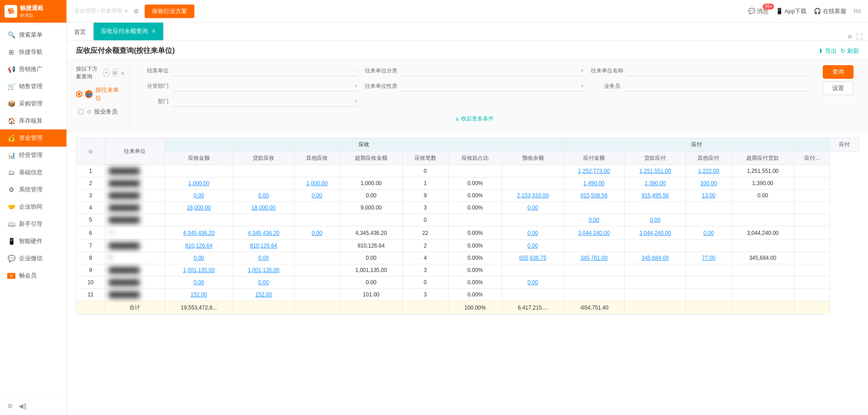 This screenshot has height=415, width=868. Describe the element at coordinates (855, 37) in the screenshot. I see `tab-bar-controls: ✕ ⛶` at that location.